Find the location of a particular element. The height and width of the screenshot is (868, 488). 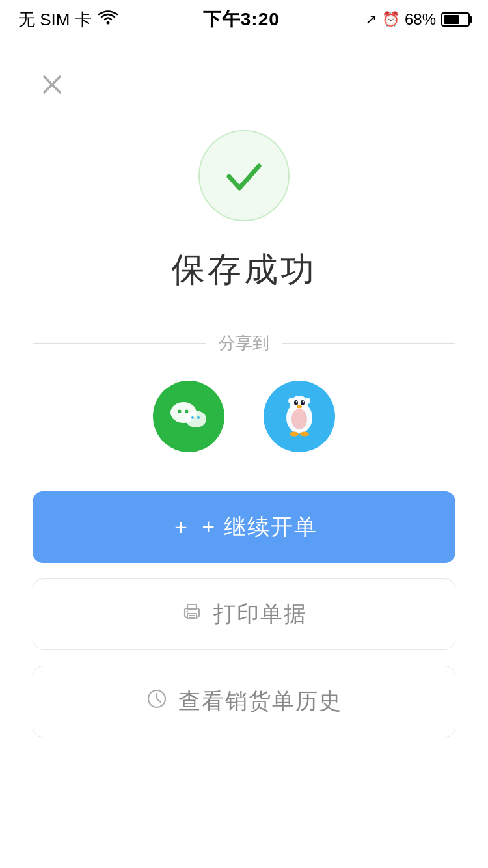

divider-right is located at coordinates (369, 344).